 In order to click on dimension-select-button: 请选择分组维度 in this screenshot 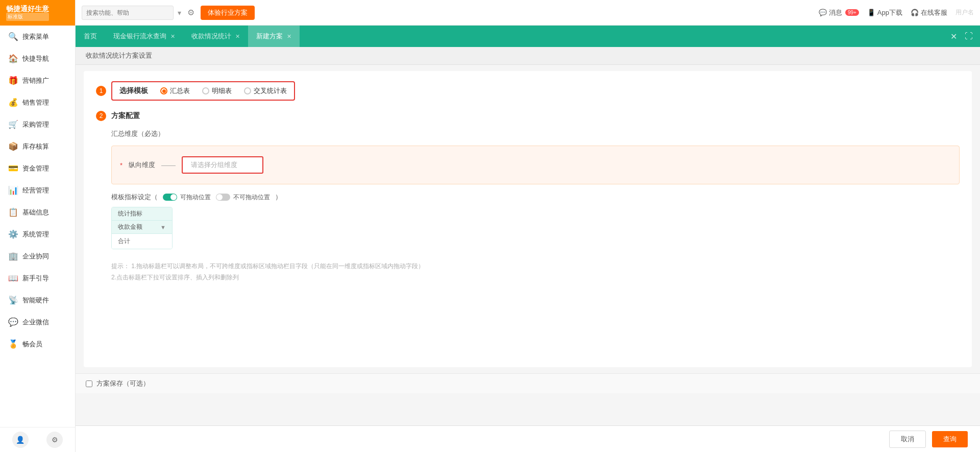, I will do `click(223, 165)`.